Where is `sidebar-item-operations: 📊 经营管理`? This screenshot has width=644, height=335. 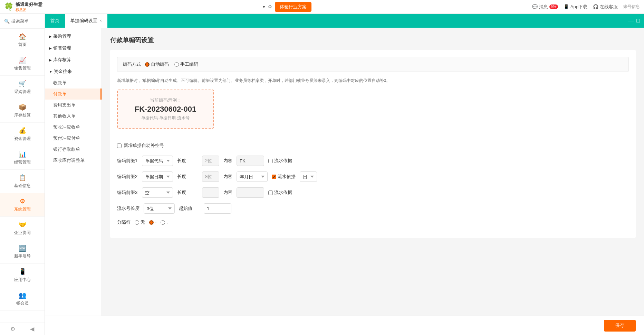
sidebar-item-operations: 📊 经营管理 is located at coordinates (22, 158).